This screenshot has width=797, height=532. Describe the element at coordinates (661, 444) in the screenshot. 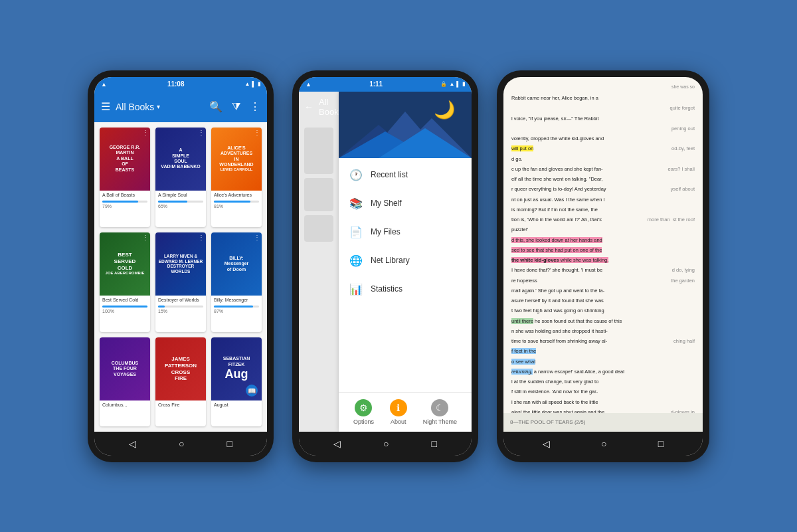

I see `recent-nav-icon-3: □` at that location.